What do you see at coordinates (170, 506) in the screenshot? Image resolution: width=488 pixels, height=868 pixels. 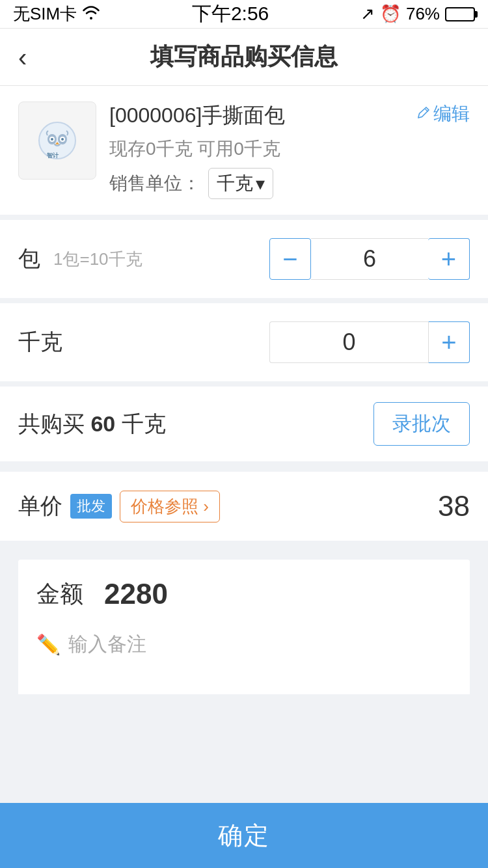 I see `price-ref-button: 价格参照 ›` at bounding box center [170, 506].